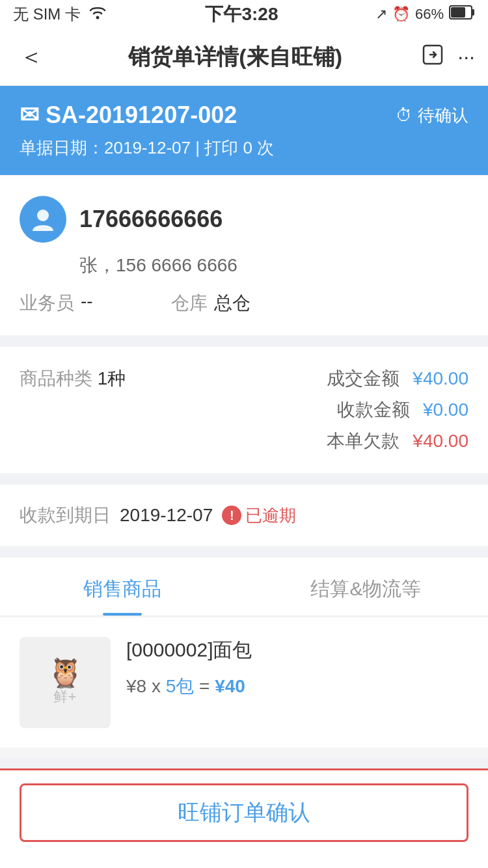 The width and height of the screenshot is (488, 868). What do you see at coordinates (426, 14) in the screenshot?
I see `status-right: ↗ ⏰ 66%` at bounding box center [426, 14].